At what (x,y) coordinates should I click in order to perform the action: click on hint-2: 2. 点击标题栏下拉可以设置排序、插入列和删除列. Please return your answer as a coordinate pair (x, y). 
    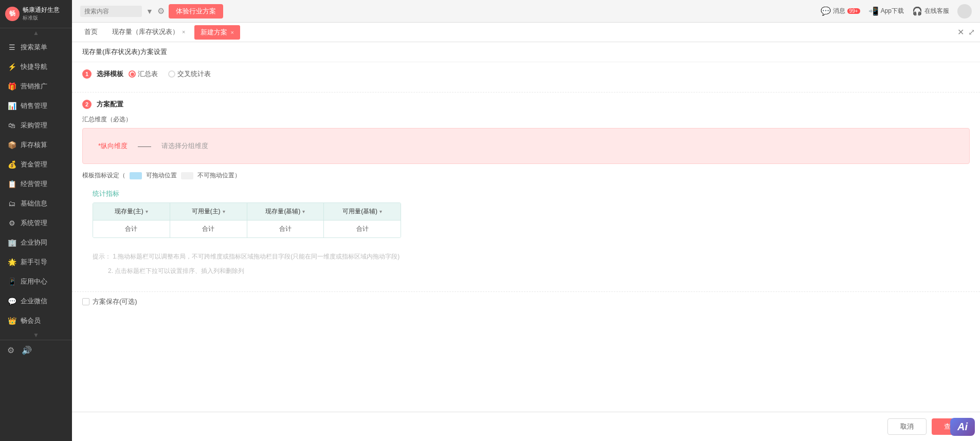
    Looking at the image, I should click on (526, 271).